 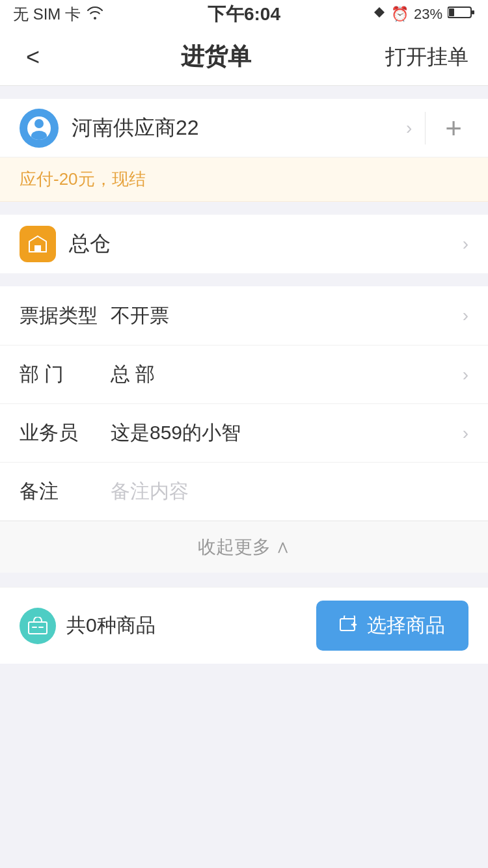 What do you see at coordinates (39, 128) in the screenshot?
I see `avatar-inner` at bounding box center [39, 128].